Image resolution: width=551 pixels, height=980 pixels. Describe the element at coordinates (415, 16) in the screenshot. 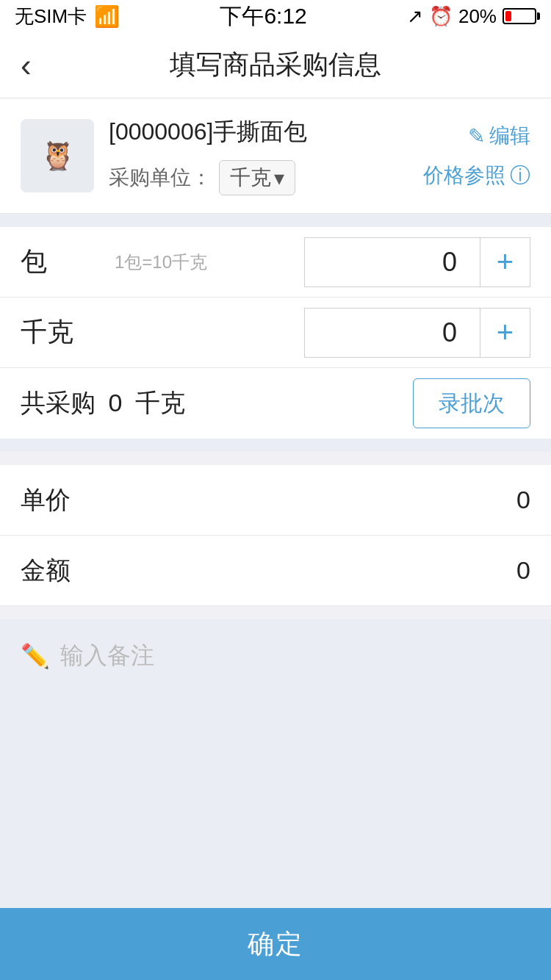

I see `location-icon: ↗` at that location.